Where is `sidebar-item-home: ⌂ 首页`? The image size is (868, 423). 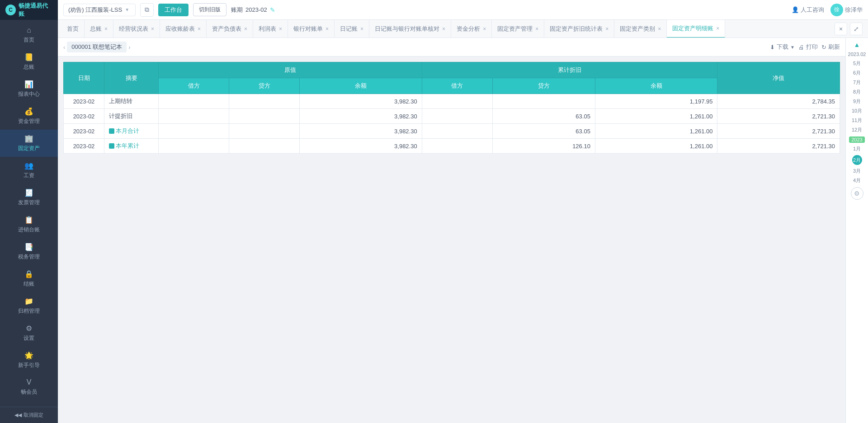
sidebar-item-home: ⌂ 首页 is located at coordinates (29, 35).